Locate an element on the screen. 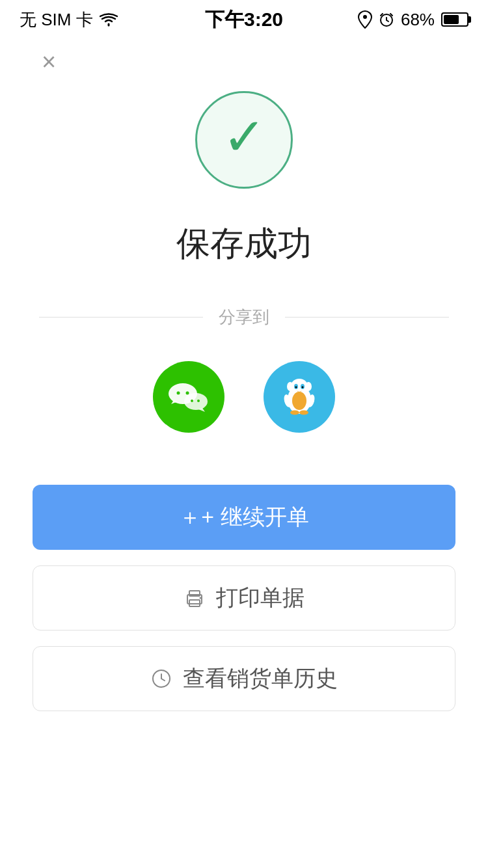 The width and height of the screenshot is (488, 868). wifi-icon is located at coordinates (109, 20).